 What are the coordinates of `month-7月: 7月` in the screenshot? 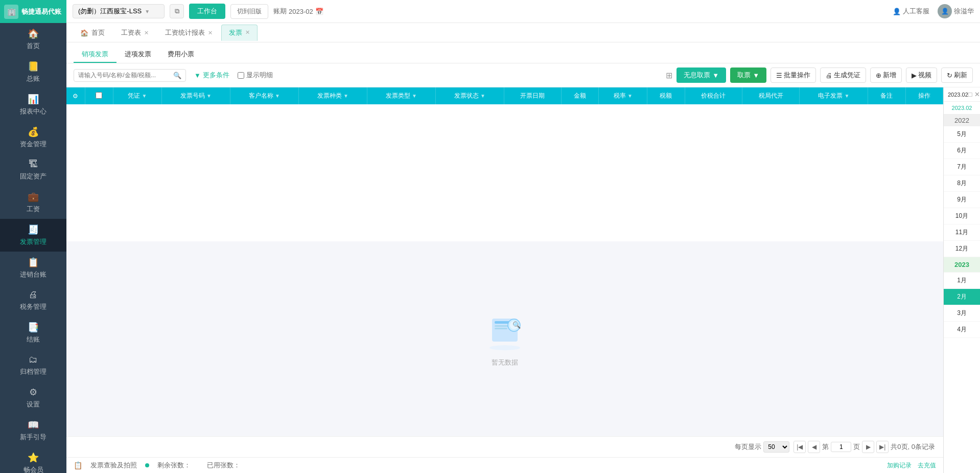 It's located at (962, 167).